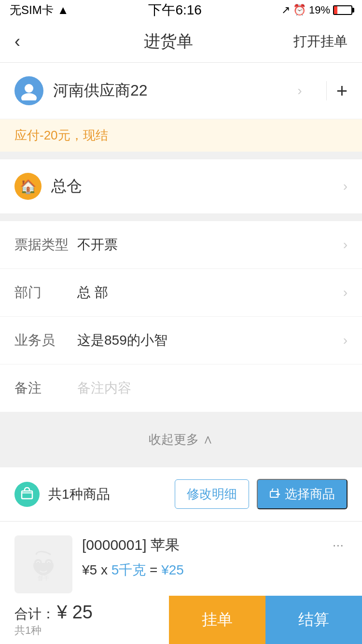  What do you see at coordinates (43, 293) in the screenshot?
I see `department-label: 部门` at bounding box center [43, 293].